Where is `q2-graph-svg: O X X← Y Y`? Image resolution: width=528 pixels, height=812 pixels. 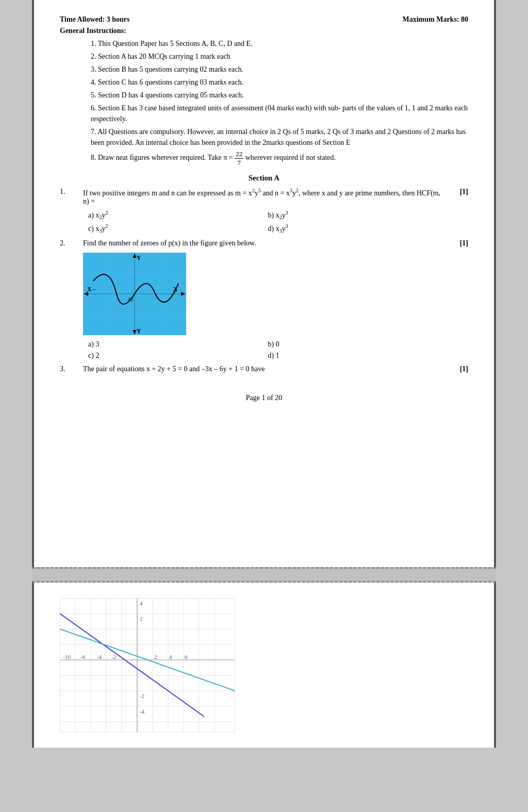 q2-graph-svg: O X X← Y Y is located at coordinates (135, 294).